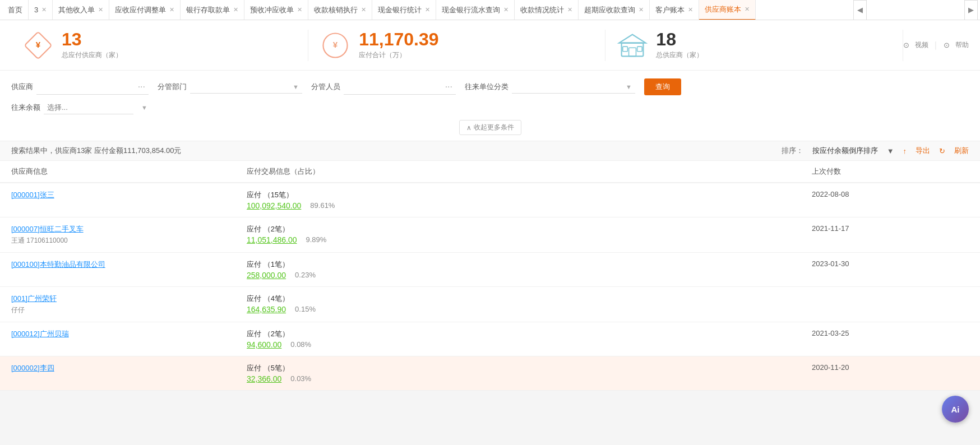  Describe the element at coordinates (274, 206) in the screenshot. I see `txn-amount: 100,092,540.00` at that location.